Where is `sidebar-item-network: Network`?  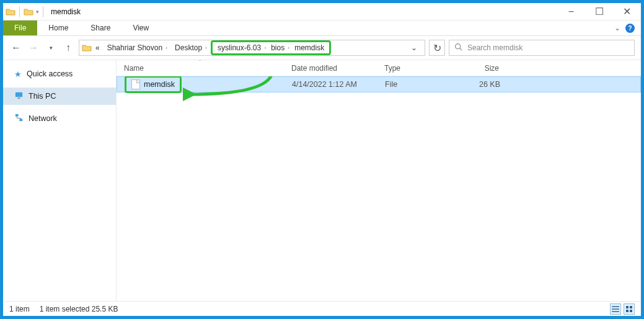 sidebar-item-network: Network is located at coordinates (60, 119).